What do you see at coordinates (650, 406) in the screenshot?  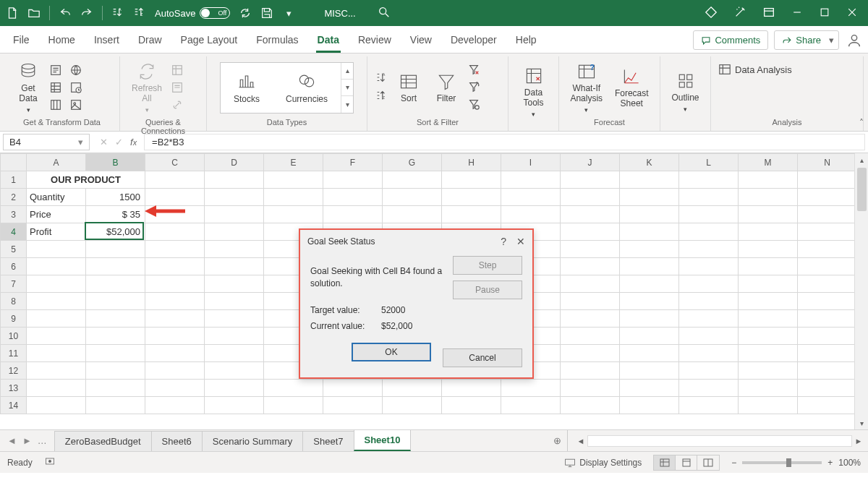 I see `cell-K14` at bounding box center [650, 406].